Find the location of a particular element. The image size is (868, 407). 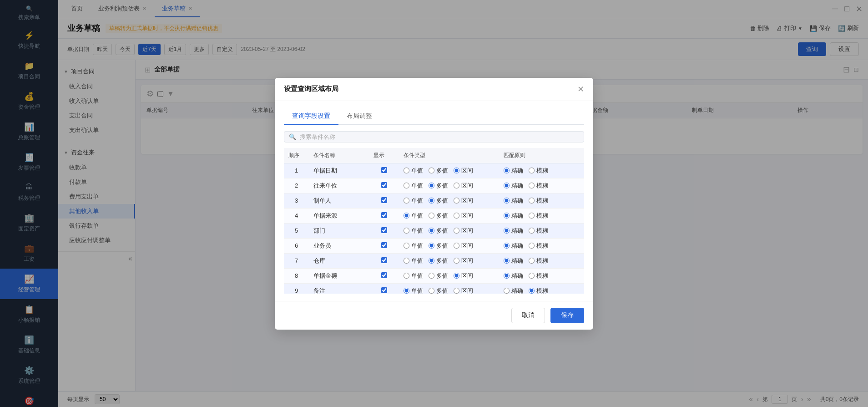

modal-close-button: ✕ is located at coordinates (580, 89).